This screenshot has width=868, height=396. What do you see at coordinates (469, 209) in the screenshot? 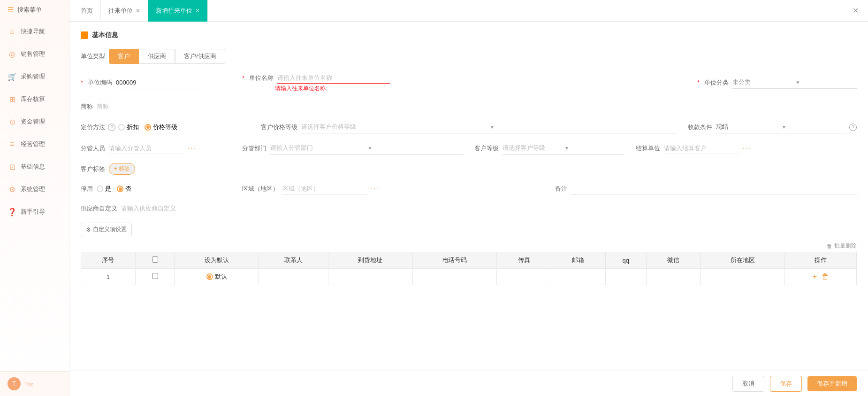
I see `supplier-custom-row: 供应商自定义` at bounding box center [469, 209].